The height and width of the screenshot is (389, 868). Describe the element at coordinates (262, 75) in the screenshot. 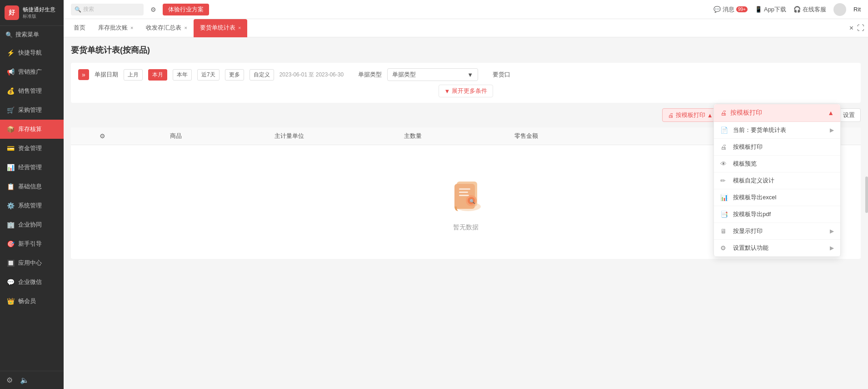

I see `date-btn-custom: 自定义` at that location.